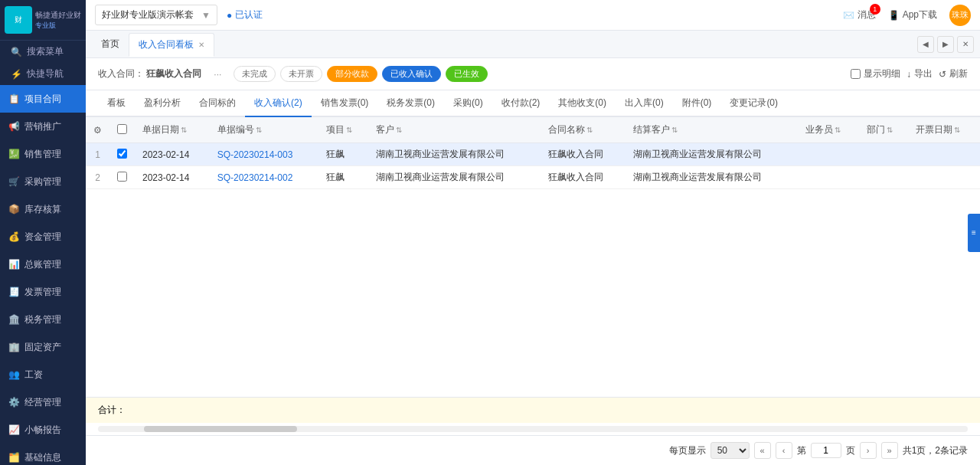  I want to click on operation-icon: ⚙️, so click(14, 402).